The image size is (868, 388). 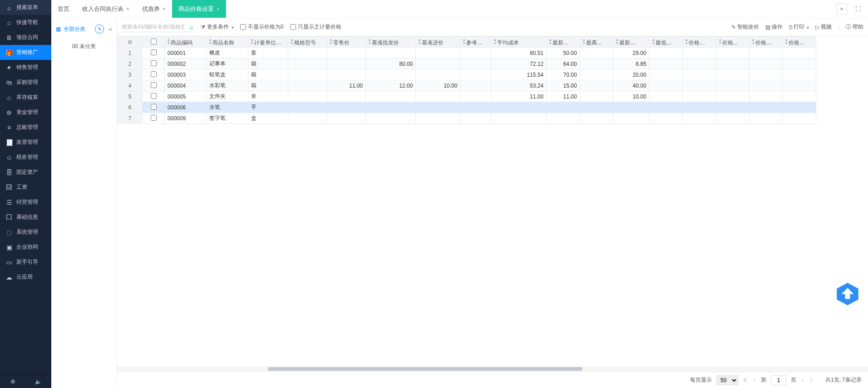 What do you see at coordinates (84, 46) in the screenshot?
I see `tree-node-uncategorized: 00 未分类` at bounding box center [84, 46].